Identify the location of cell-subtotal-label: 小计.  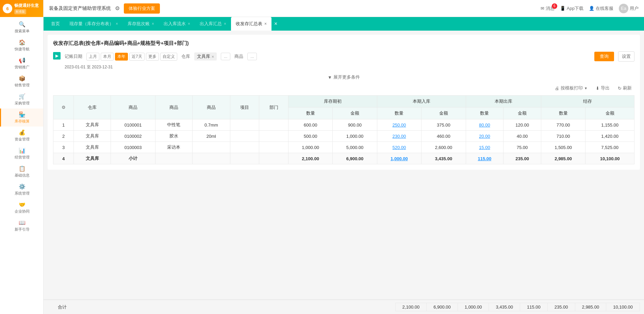
(133, 159).